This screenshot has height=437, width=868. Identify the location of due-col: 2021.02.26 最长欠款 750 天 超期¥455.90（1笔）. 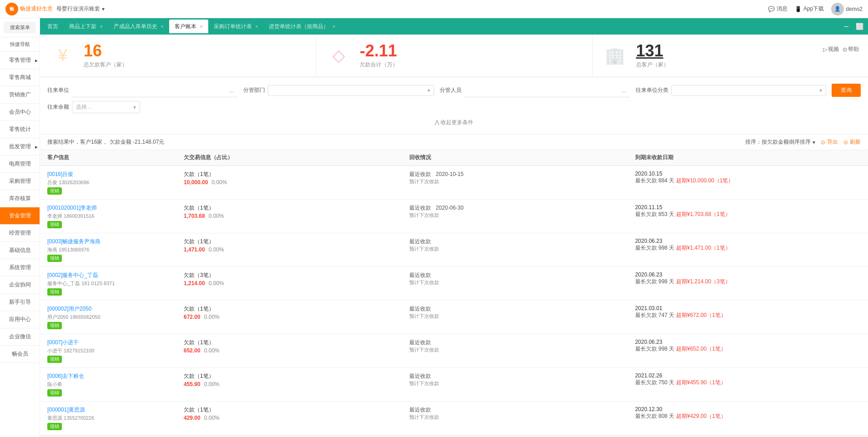
(748, 385).